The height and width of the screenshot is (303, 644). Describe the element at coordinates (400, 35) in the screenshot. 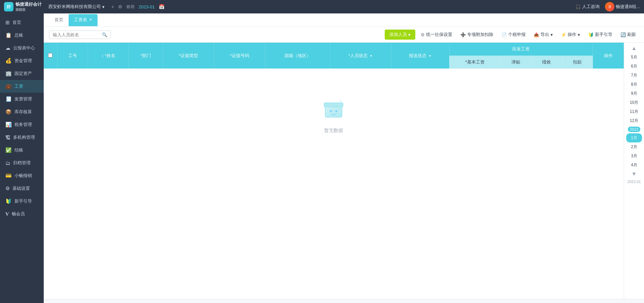

I see `add-person-button: 添加人员 ▾` at that location.